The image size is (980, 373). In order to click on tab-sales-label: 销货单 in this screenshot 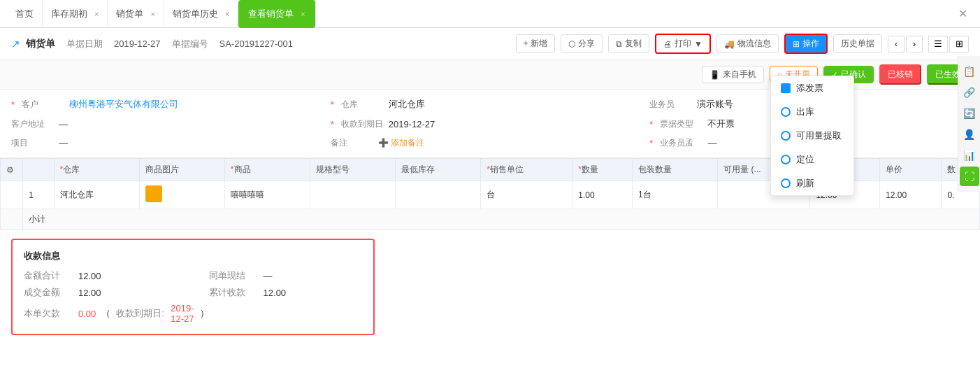, I will do `click(130, 14)`.